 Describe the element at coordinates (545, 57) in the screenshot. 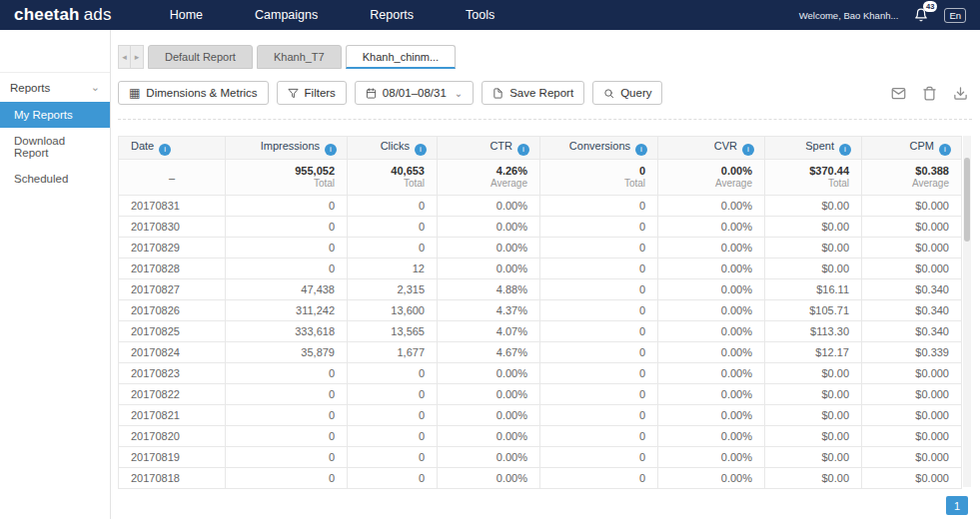

I see `tab-bar: ◂ ▸ Default ReportKhanh_T7Khanh_chinm...` at that location.